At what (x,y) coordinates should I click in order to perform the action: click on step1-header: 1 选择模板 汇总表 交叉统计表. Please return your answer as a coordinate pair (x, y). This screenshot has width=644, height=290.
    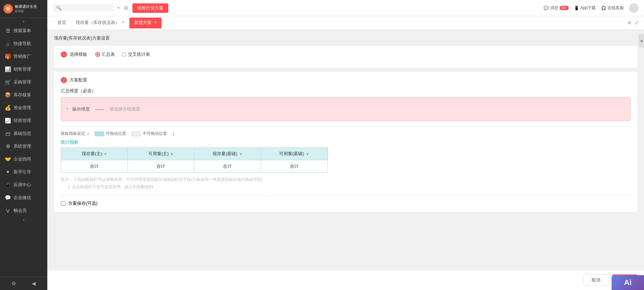
    Looking at the image, I should click on (346, 54).